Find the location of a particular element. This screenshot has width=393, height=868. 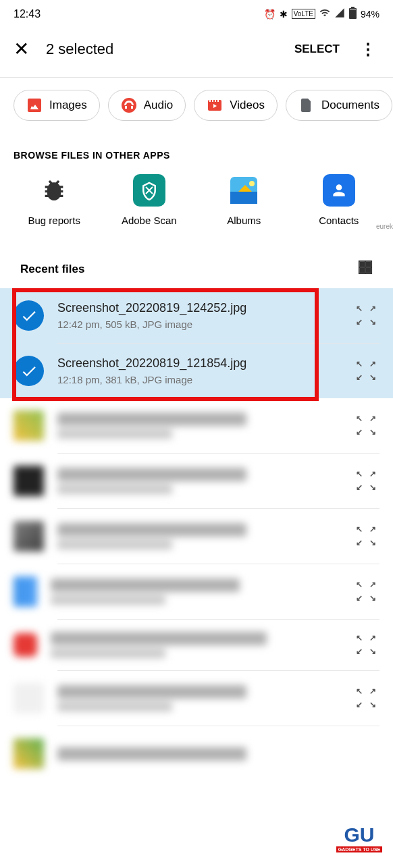

close-icon: ✕ is located at coordinates (22, 49).